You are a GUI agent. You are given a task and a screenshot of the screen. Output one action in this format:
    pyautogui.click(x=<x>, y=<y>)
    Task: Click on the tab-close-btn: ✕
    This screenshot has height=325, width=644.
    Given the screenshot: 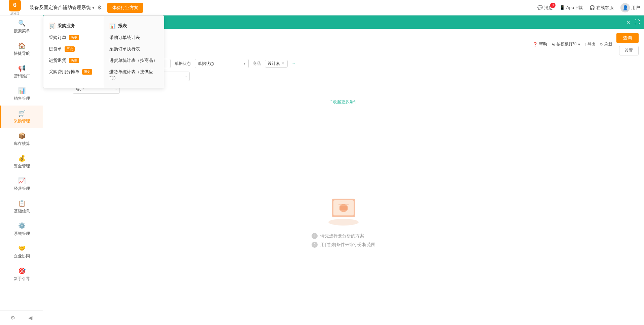 What is the action you would take?
    pyautogui.click(x=629, y=22)
    